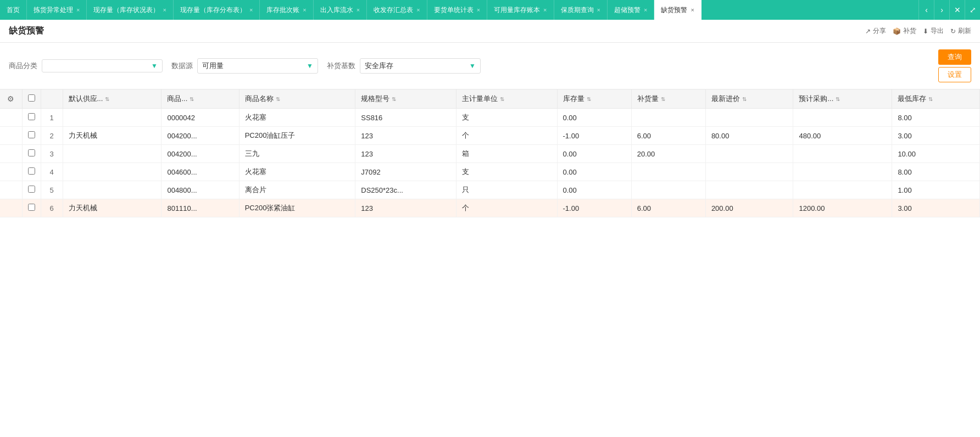 This screenshot has height=437, width=980. What do you see at coordinates (933, 31) in the screenshot?
I see `export-button: ⬇ 导出` at bounding box center [933, 31].